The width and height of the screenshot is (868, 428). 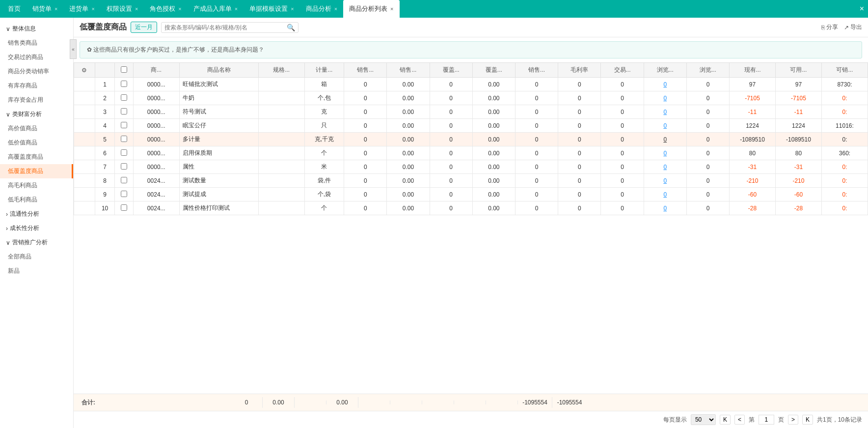 What do you see at coordinates (36, 72) in the screenshot?
I see `sidebar-item-category-rate: 商品分类动销率` at bounding box center [36, 72].